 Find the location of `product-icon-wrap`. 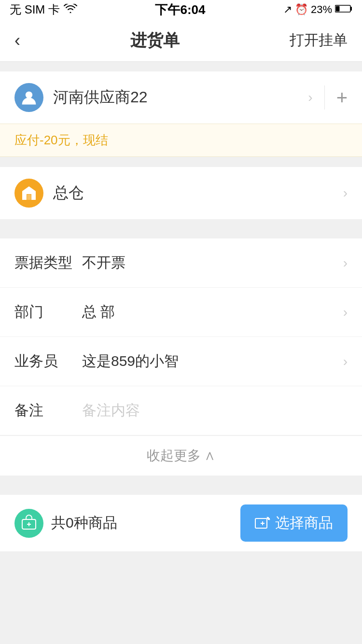

product-icon-wrap is located at coordinates (29, 523).